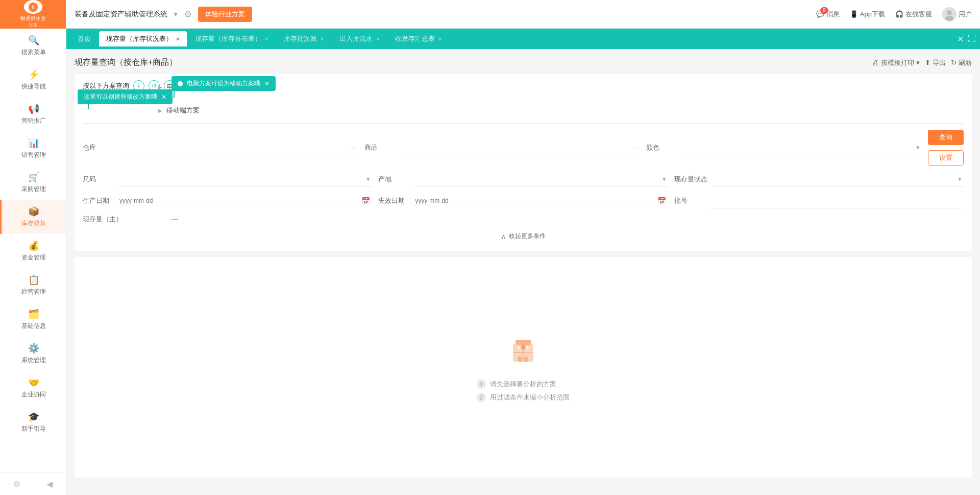  I want to click on tab-bar-actions: ✕ ⛶, so click(967, 39).